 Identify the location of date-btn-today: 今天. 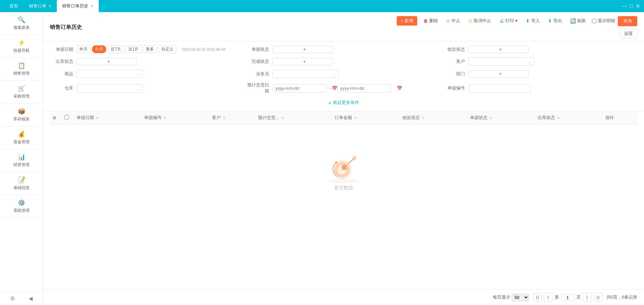
(99, 49).